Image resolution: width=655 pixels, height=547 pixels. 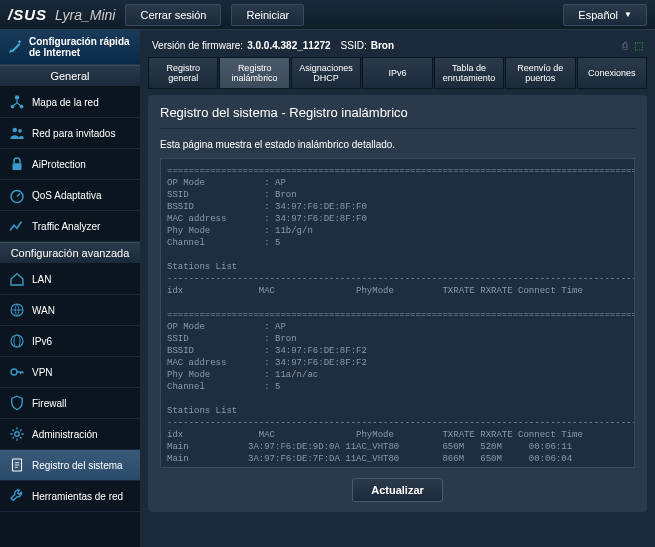 I want to click on people-icon, so click(x=17, y=133).